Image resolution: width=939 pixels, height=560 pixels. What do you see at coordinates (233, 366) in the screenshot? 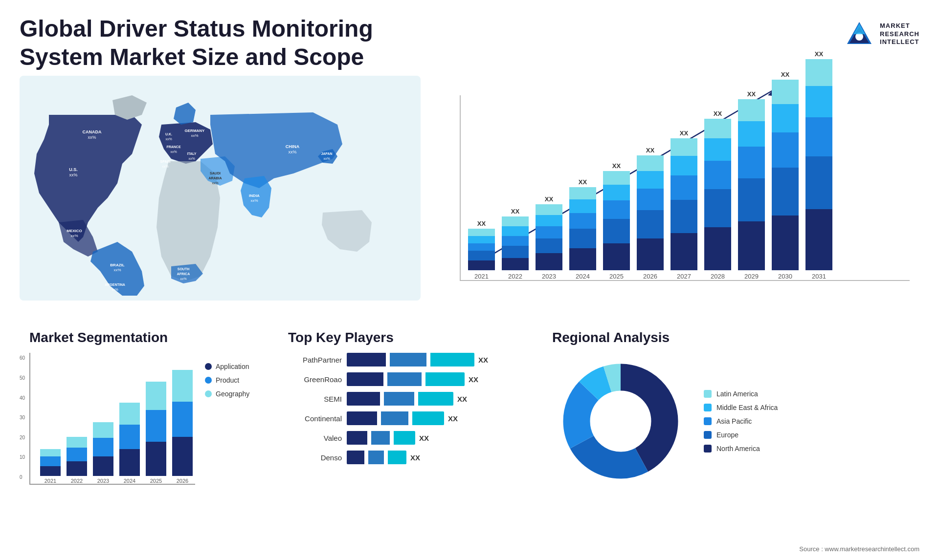
I see `legend-application-label: Application` at bounding box center [233, 366].